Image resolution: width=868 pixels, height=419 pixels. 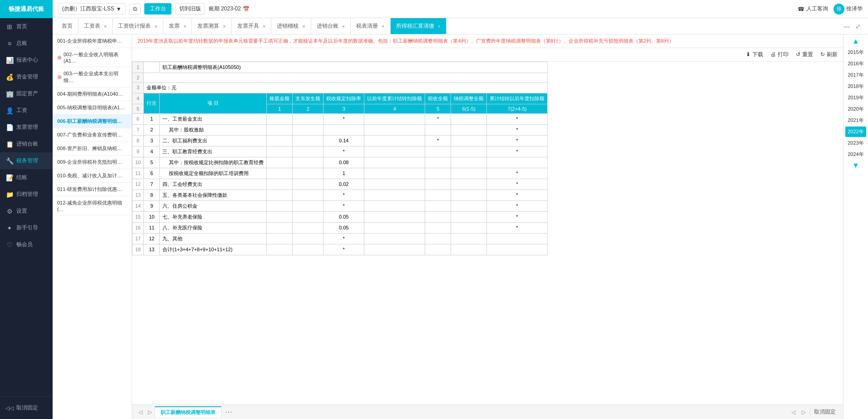 What do you see at coordinates (10, 77) in the screenshot?
I see `finance-icon: 💰` at bounding box center [10, 77].